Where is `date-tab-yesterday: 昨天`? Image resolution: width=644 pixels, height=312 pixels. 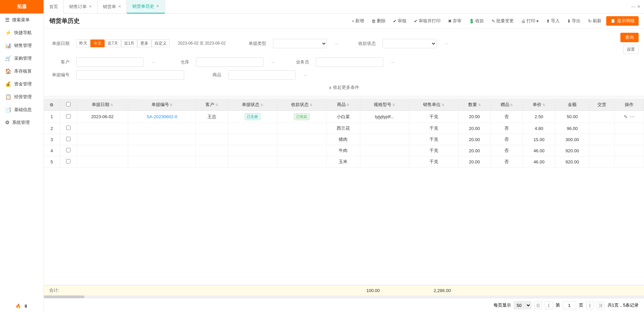 date-tab-yesterday: 昨天 is located at coordinates (83, 43).